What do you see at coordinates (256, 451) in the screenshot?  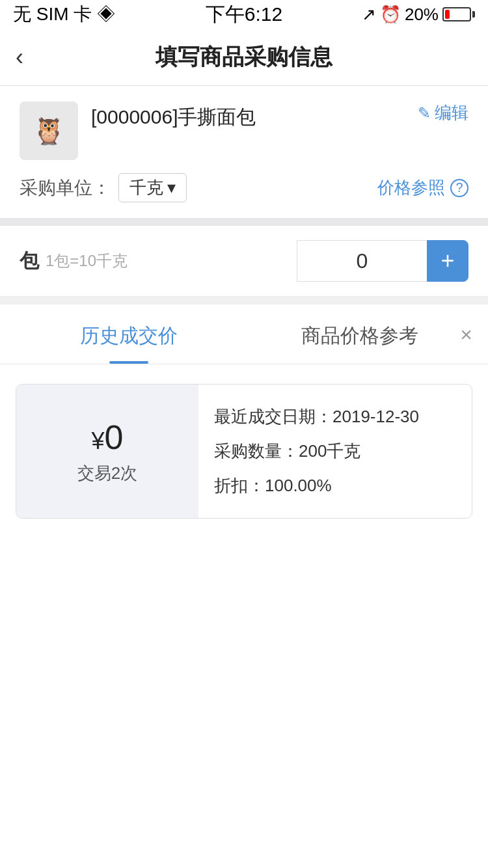 I see `quantity-detail-label: 采购数量：` at bounding box center [256, 451].